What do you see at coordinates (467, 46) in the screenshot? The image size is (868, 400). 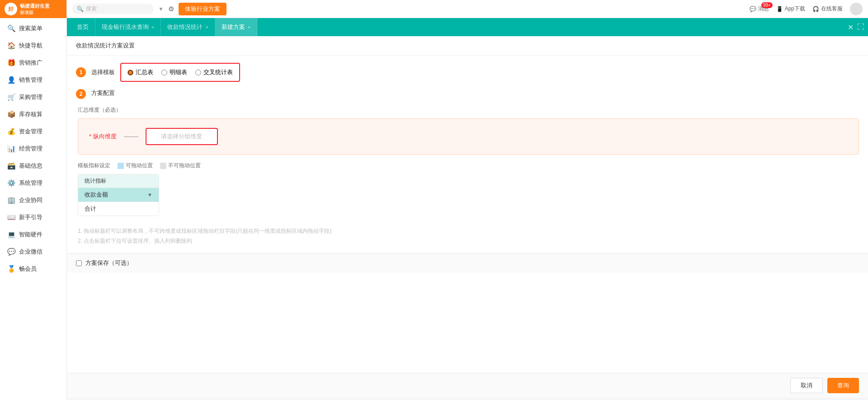 I see `page-title: 收款情况统计方案设置` at bounding box center [467, 46].